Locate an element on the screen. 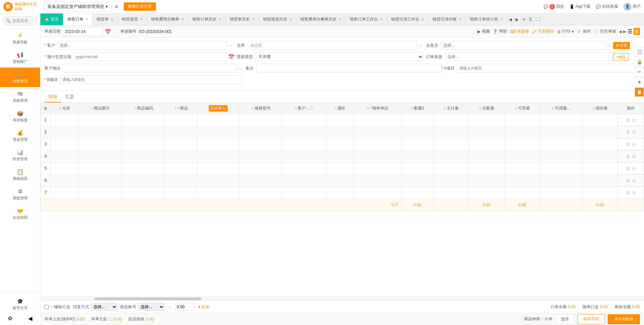  tab-close-sales-order: ✕ is located at coordinates (87, 19).